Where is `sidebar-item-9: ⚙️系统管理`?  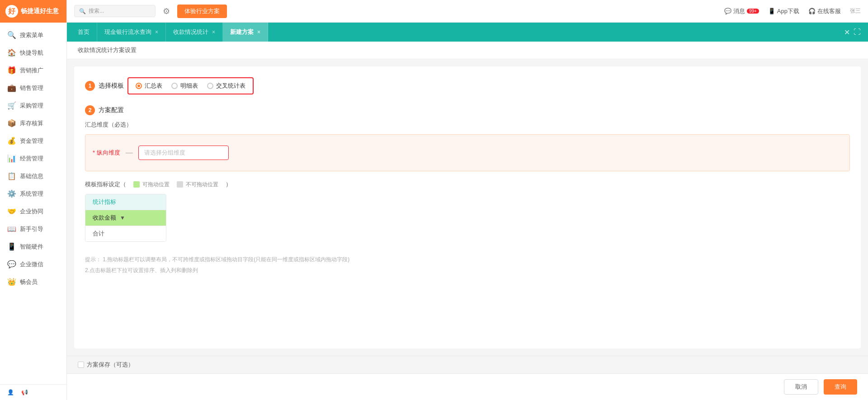
sidebar-item-9: ⚙️系统管理 is located at coordinates (33, 193).